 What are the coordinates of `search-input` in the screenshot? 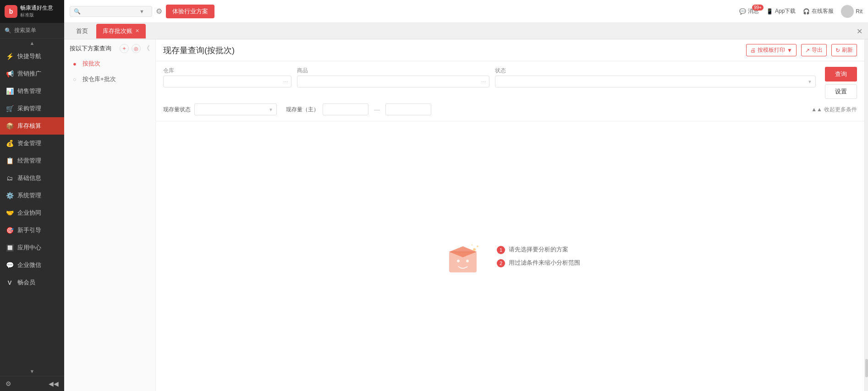 It's located at (110, 11).